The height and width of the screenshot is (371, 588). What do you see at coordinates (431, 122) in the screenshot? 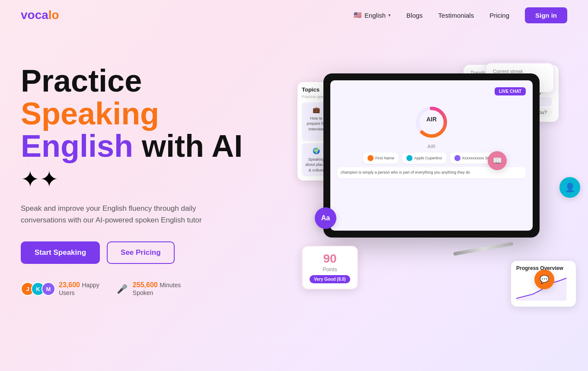
I see `progress-ring: AIR` at bounding box center [431, 122].